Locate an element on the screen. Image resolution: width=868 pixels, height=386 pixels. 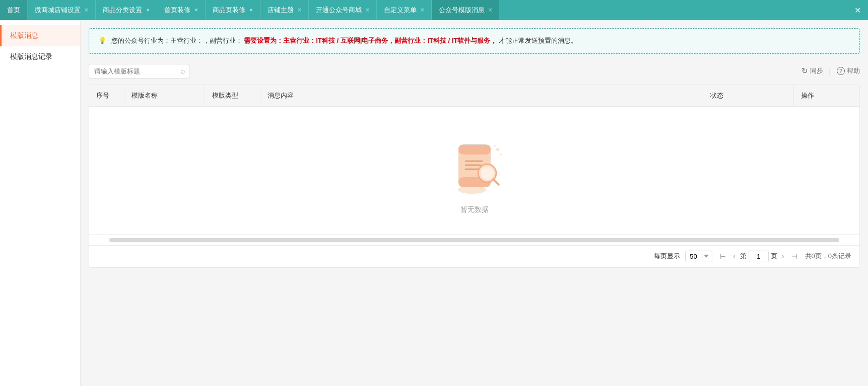
nav-tab-wechat-store: 微商城店铺设置 × is located at coordinates (61, 10).